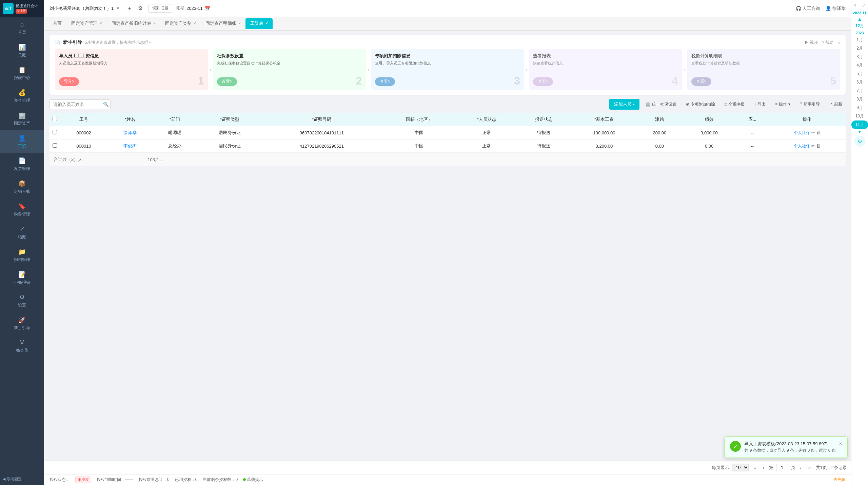 This screenshot has width=868, height=485. What do you see at coordinates (160, 8) in the screenshot?
I see `switch-version-button: 切到旧版` at bounding box center [160, 8].